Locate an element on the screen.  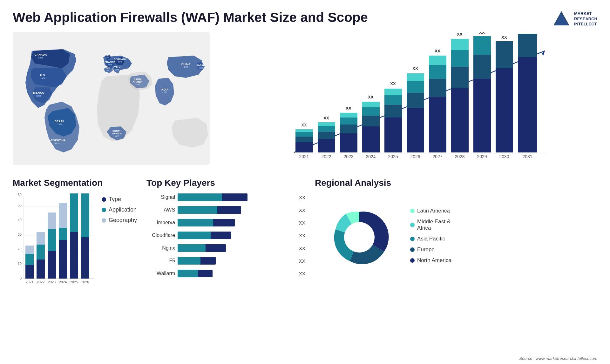
svg-text: 2026 is located at coordinates (85, 282).